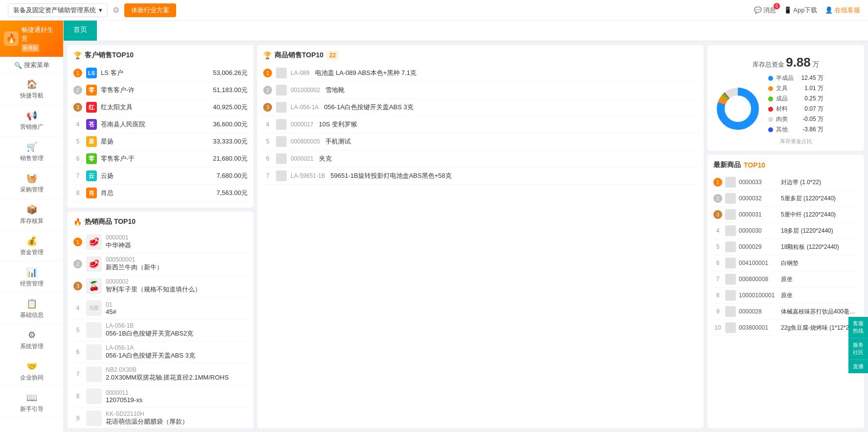 Image resolution: width=868 pixels, height=432 pixels. I want to click on inventory-legend: 半成品 12.45 万 文具 1.01 万 成品 0, so click(796, 110).